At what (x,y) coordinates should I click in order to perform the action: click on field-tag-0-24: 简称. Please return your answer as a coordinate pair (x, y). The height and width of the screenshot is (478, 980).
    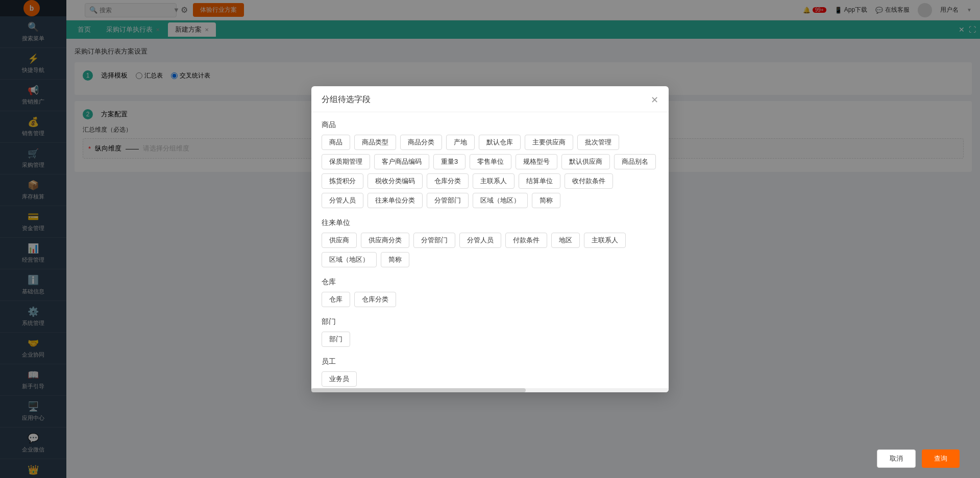
    Looking at the image, I should click on (546, 200).